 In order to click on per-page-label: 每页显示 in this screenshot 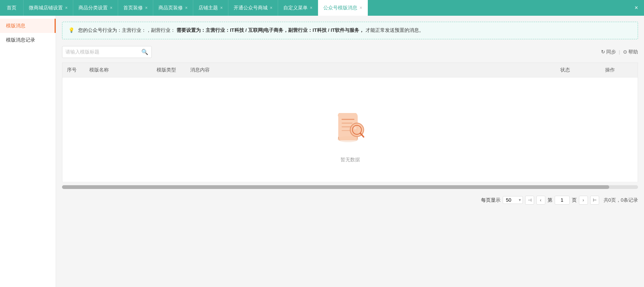, I will do `click(491, 200)`.